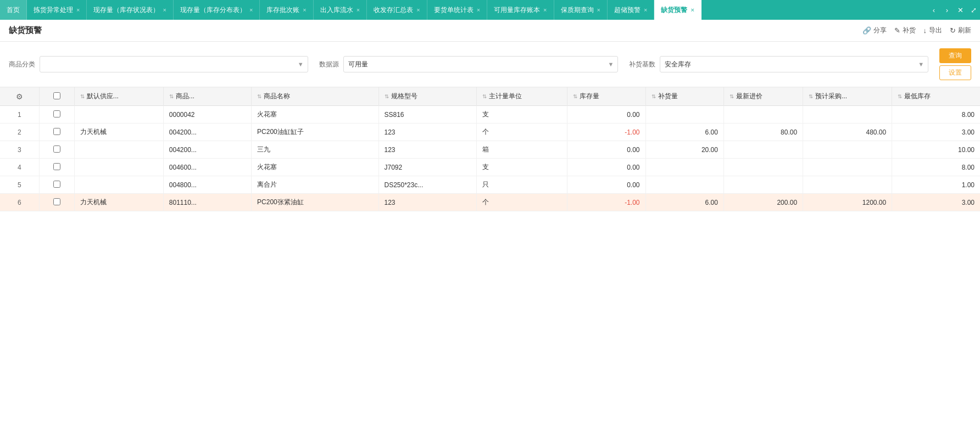 The width and height of the screenshot is (980, 437). I want to click on select-all-checkbox, so click(57, 96).